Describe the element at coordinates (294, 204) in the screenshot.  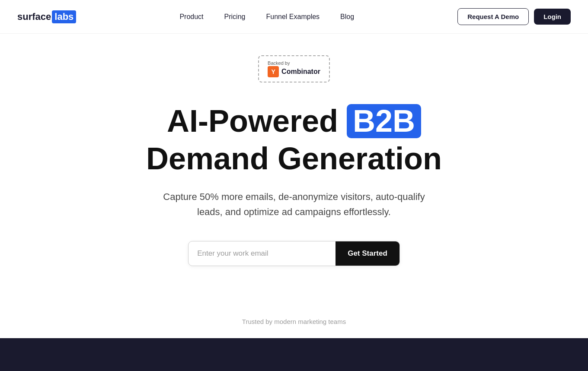
I see `hero-subheadline: Capture 50% more emails, de-anonymize vi…` at that location.